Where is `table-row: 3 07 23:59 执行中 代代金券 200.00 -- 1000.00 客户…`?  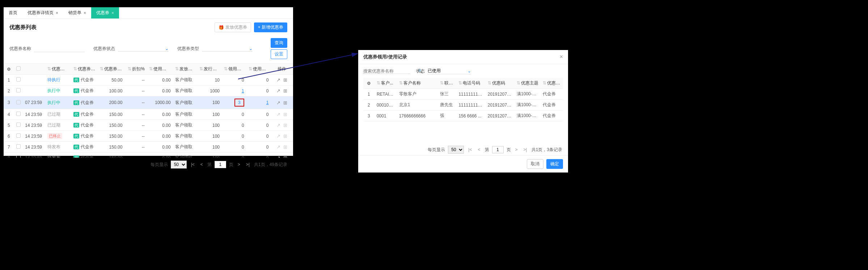
table-row: 3 07 23:59 执行中 代代金券 200.00 -- 1000.00 客户… is located at coordinates (148, 103).